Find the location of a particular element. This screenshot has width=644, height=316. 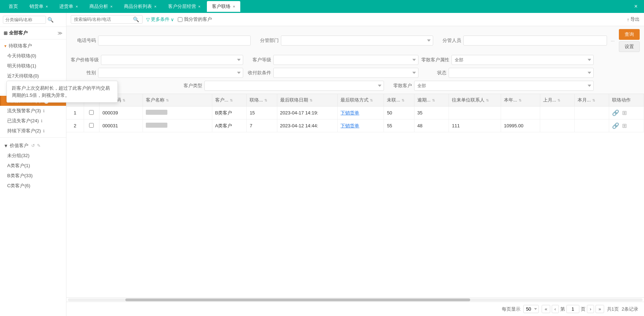

th-last-way: 最后联络方式 ⇅ is located at coordinates (361, 100).